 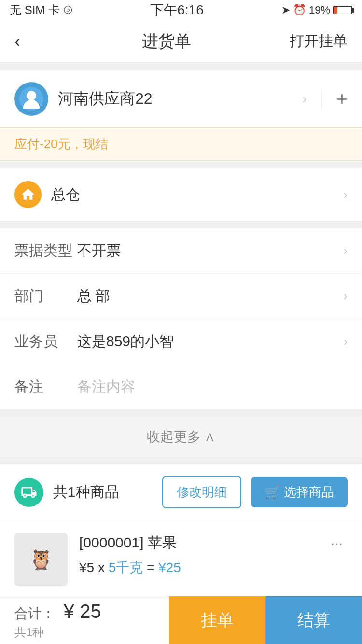 What do you see at coordinates (158, 99) in the screenshot?
I see `supplier-left: 河南供应商22` at bounding box center [158, 99].